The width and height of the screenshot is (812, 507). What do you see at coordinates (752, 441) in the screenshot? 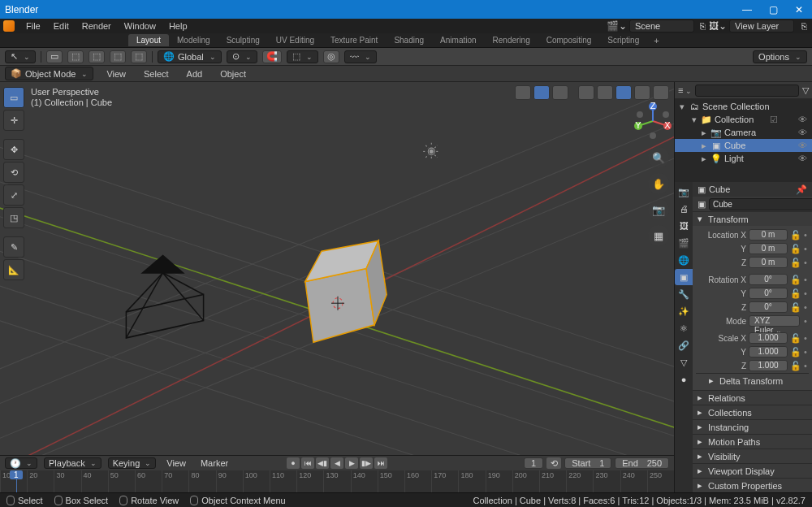
I see `panel-motion-paths: ▸Motion Paths` at bounding box center [752, 441].